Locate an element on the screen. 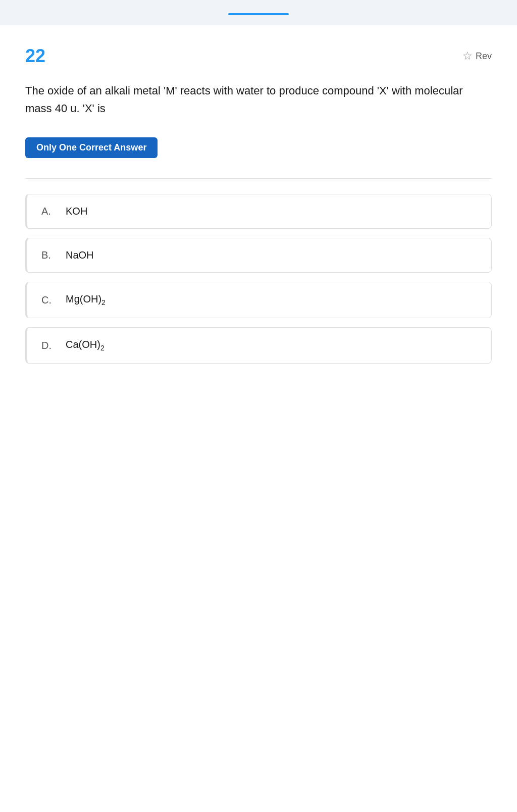  question-header: 22 ☆ Rev is located at coordinates (258, 56).